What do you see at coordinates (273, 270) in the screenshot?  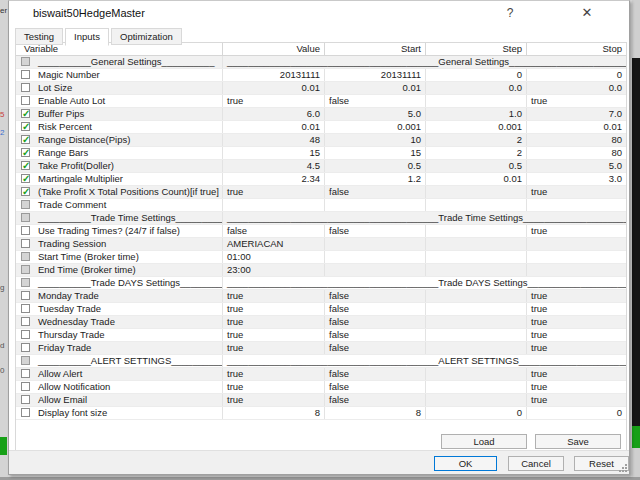 I see `value-cell: 23:00` at bounding box center [273, 270].